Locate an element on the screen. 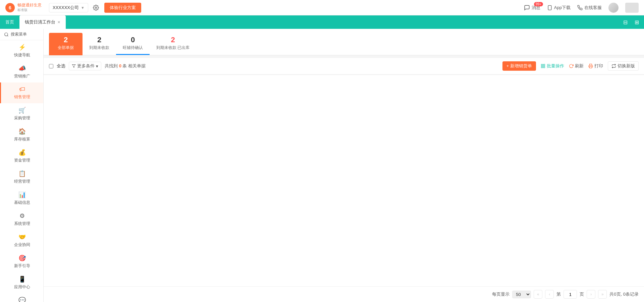  stat-tab-all: 2 全部单据 is located at coordinates (66, 44).